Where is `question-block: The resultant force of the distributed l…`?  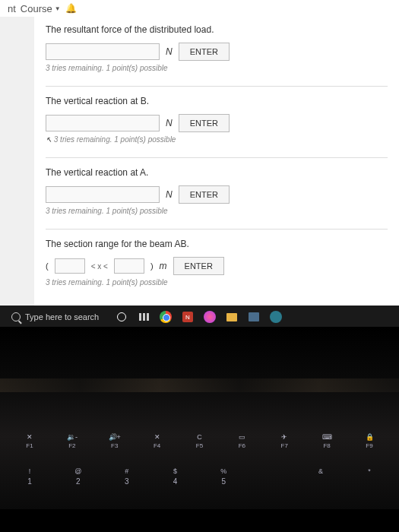 question-block: The resultant force of the distributed l… is located at coordinates (217, 49).